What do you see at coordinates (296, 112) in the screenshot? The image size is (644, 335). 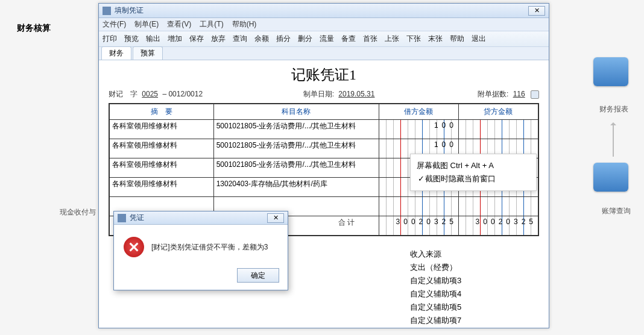 I see `th-subject: 科目名称` at bounding box center [296, 112].